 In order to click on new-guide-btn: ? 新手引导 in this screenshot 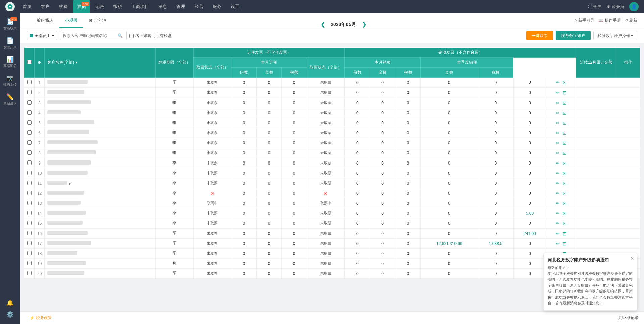, I will do `click(585, 21)`.